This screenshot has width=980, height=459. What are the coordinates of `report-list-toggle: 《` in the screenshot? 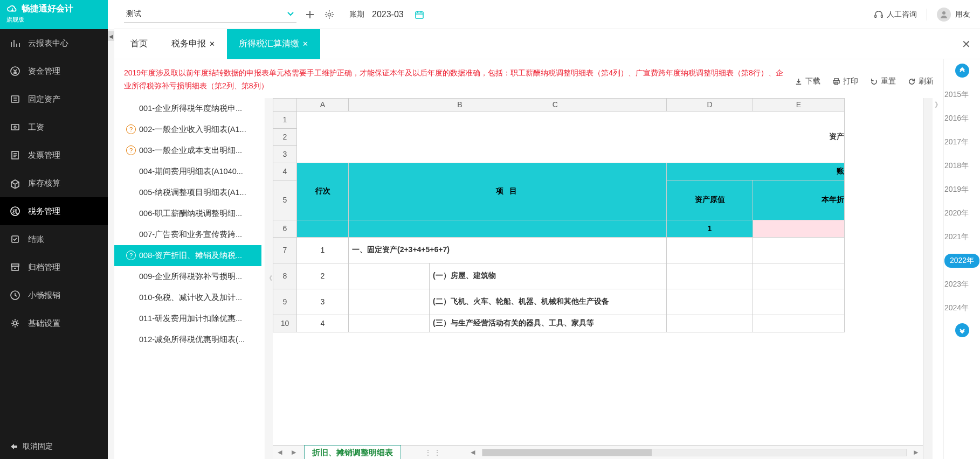 It's located at (269, 279).